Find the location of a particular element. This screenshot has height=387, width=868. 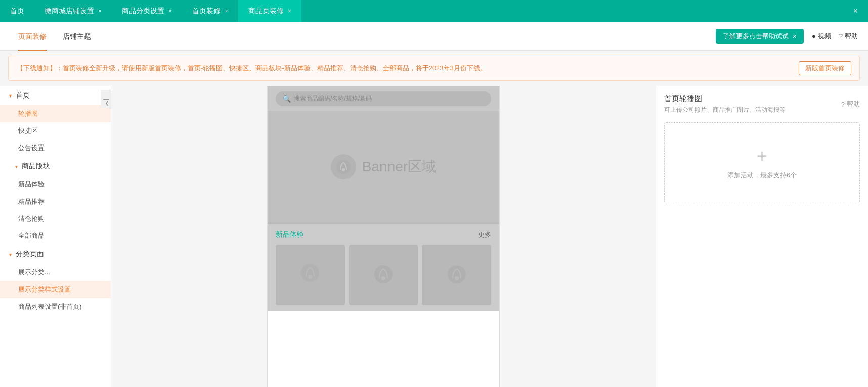

add-banner-plus-icon: + is located at coordinates (762, 156).